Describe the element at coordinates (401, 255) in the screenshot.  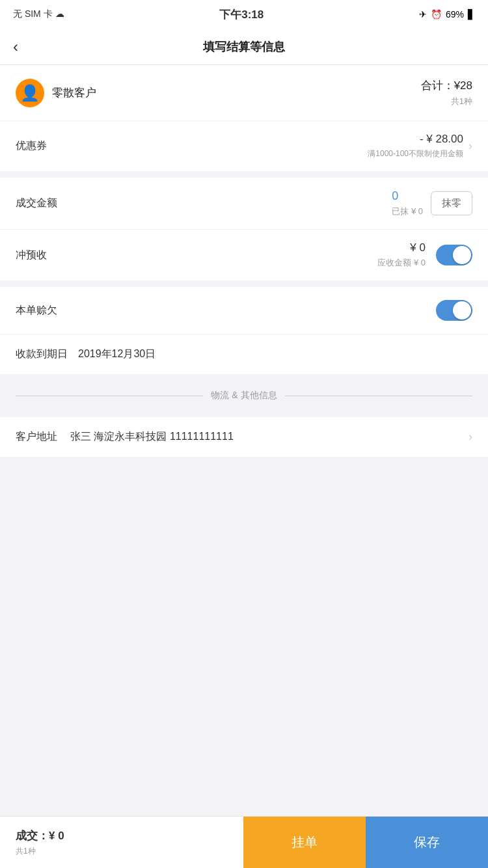
I see `pre-col-amounts: ¥ 0 应收金额 ¥ 0` at that location.